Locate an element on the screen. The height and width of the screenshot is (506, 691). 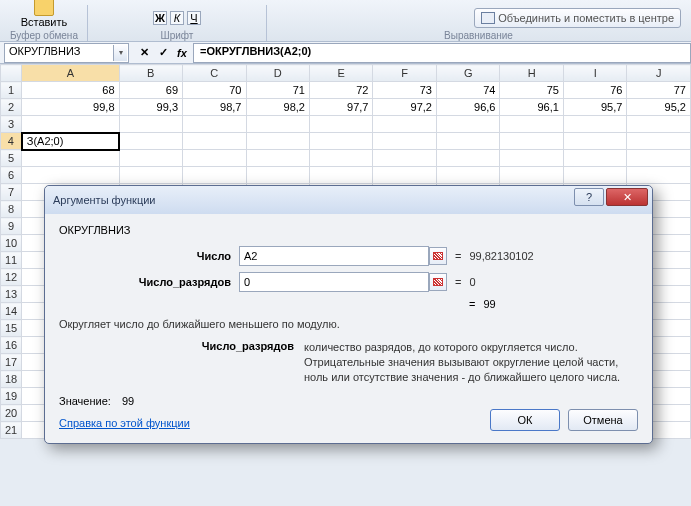
paste-button: Вставить is located at coordinates (44, 14).